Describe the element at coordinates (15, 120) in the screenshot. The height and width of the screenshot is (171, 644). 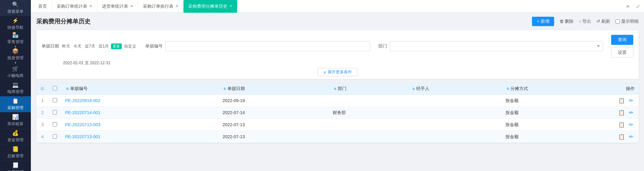
I see `sidebar-item-inventory: 📊 库存核算` at that location.